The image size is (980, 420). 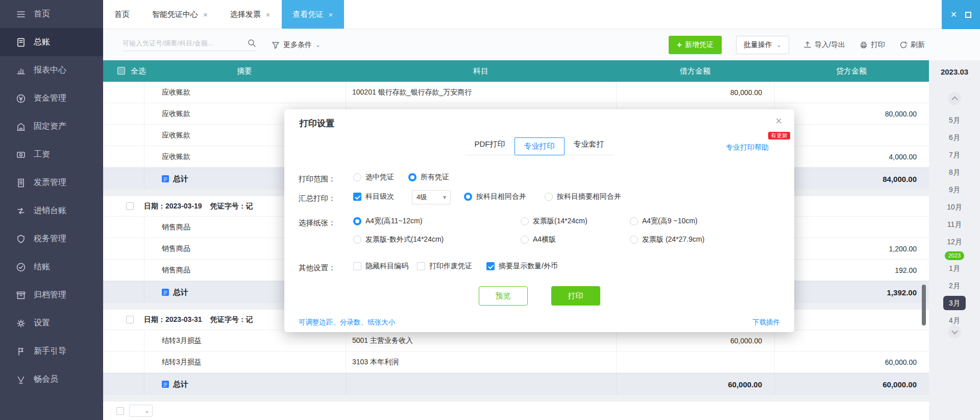 I want to click on filter-funnel-icon, so click(x=276, y=45).